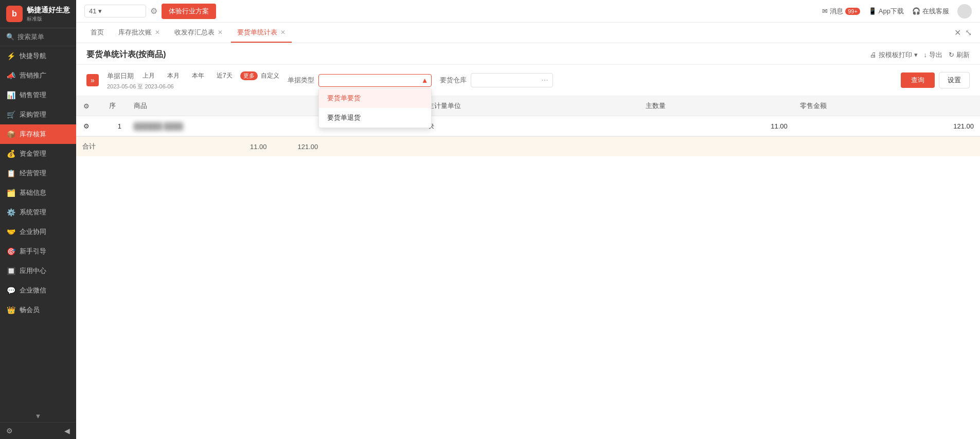 Image resolution: width=980 pixels, height=439 pixels. What do you see at coordinates (841, 11) in the screenshot?
I see `messages-btn: ✉ 消息 99+` at bounding box center [841, 11].